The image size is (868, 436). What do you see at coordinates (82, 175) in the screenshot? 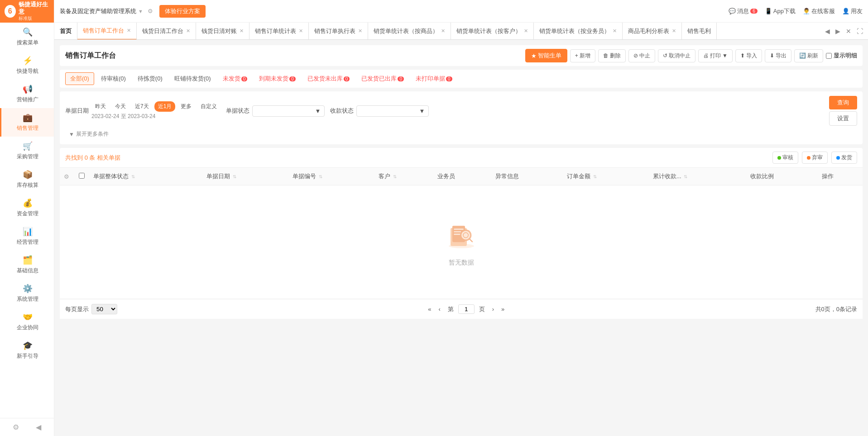
I see `select-all-checkbox` at bounding box center [82, 175].